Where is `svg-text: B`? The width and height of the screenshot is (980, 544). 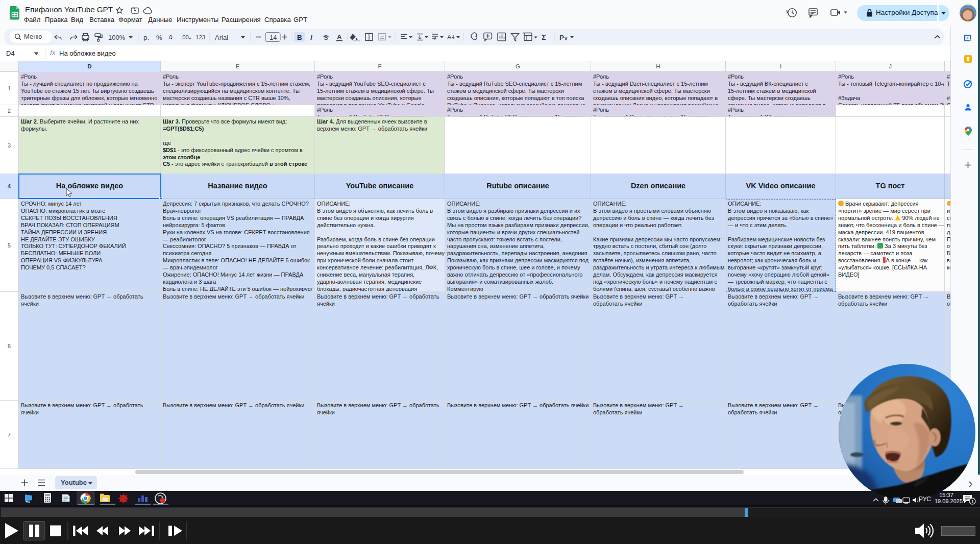 svg-text: B is located at coordinates (300, 38).